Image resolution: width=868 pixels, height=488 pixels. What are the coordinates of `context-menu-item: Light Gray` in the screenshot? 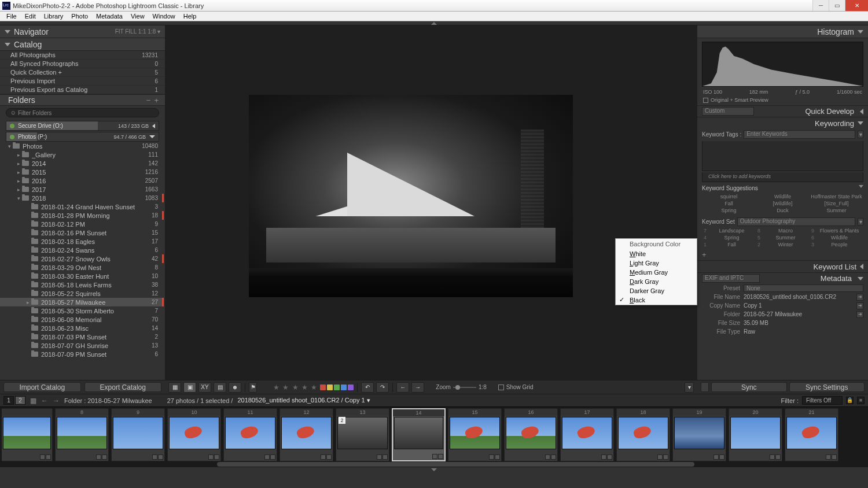 It's located at (656, 263).